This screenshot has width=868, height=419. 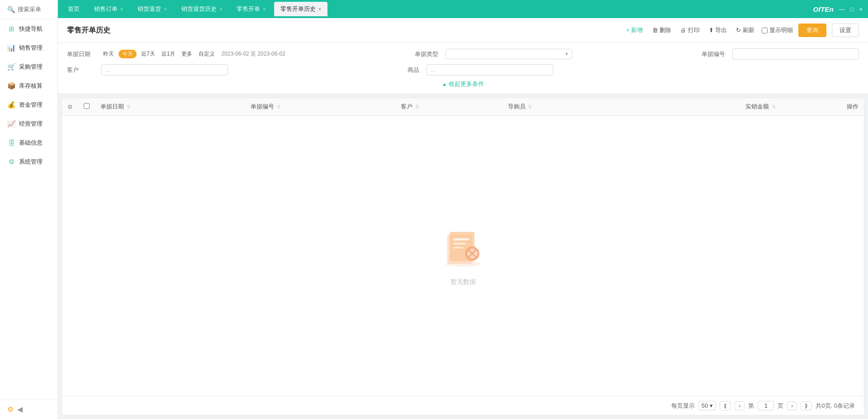 I want to click on col-number: 单据编号 ⇅, so click(x=320, y=107).